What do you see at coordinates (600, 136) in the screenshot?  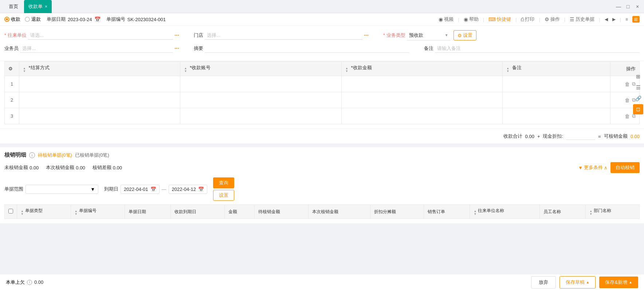 I see `equals-sign: =` at bounding box center [600, 136].